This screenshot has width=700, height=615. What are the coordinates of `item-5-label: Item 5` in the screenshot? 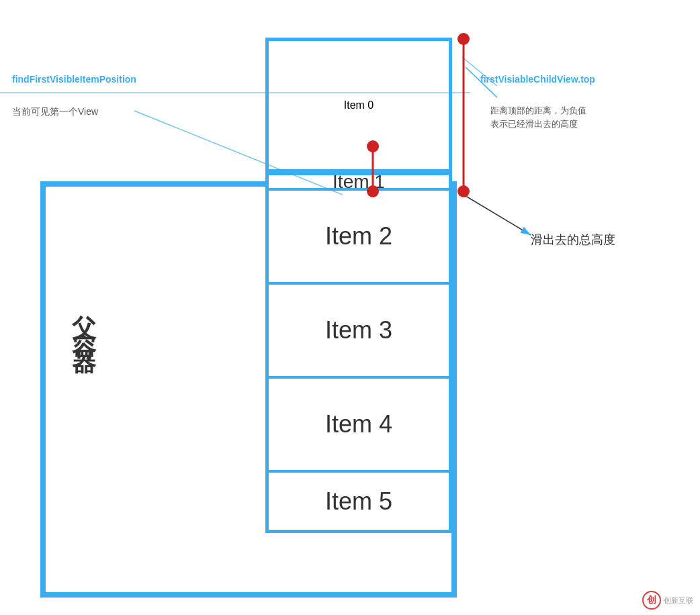 It's located at (359, 502).